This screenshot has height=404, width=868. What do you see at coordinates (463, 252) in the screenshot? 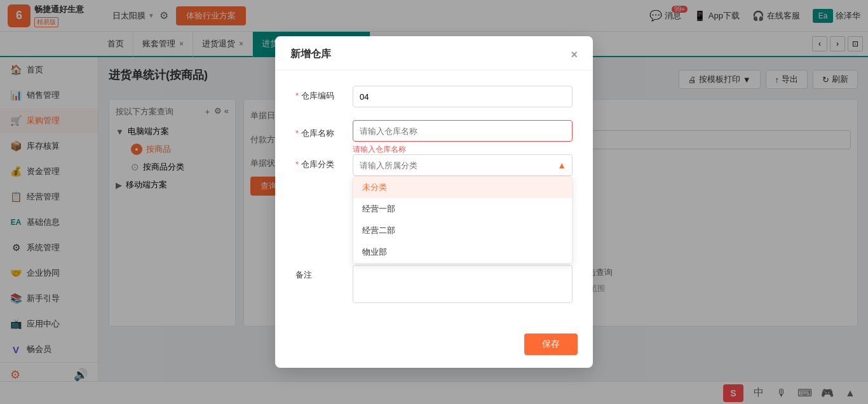
I see `dropdown-item-dept3: 物业部` at bounding box center [463, 252].